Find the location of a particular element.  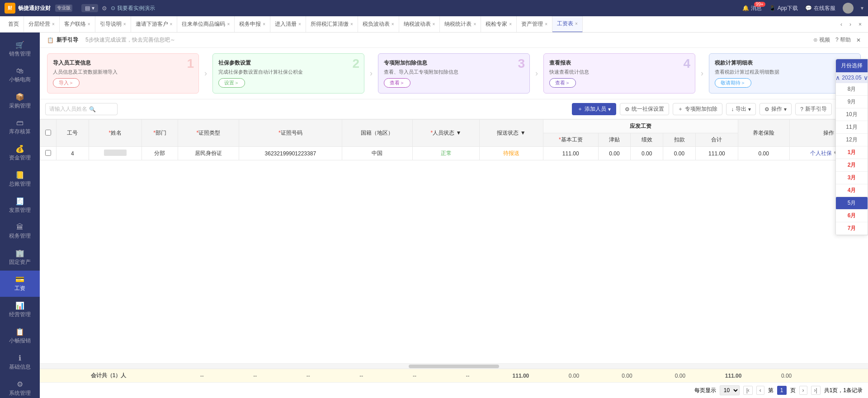

month-prev-year-btn: ∧ is located at coordinates (838, 78).